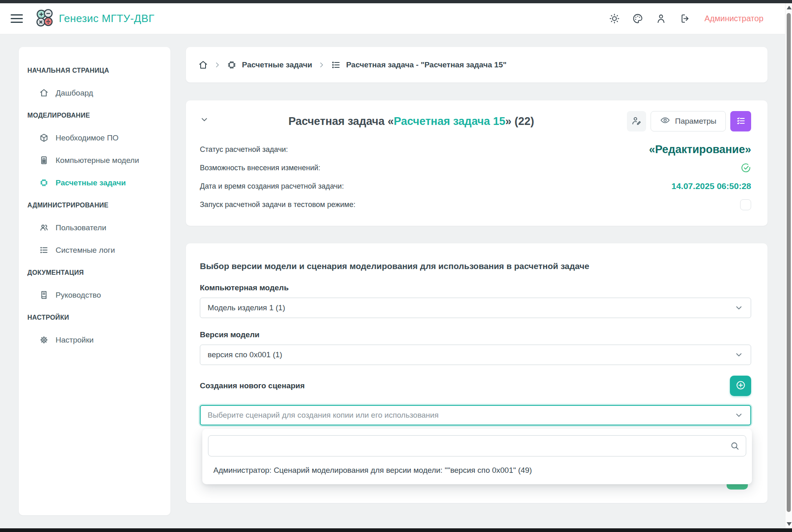 The image size is (792, 532). Describe the element at coordinates (661, 19) in the screenshot. I see `user-profile-icon` at that location.